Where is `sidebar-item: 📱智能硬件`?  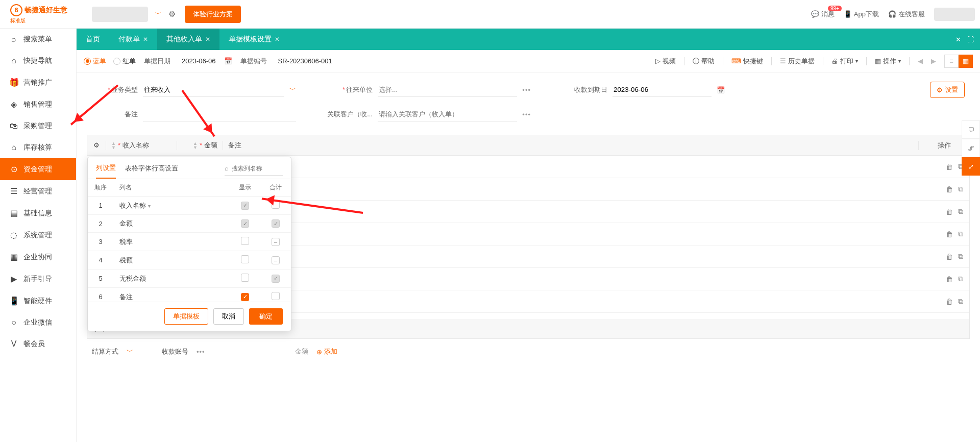
sidebar-item: 📱智能硬件 is located at coordinates (38, 301).